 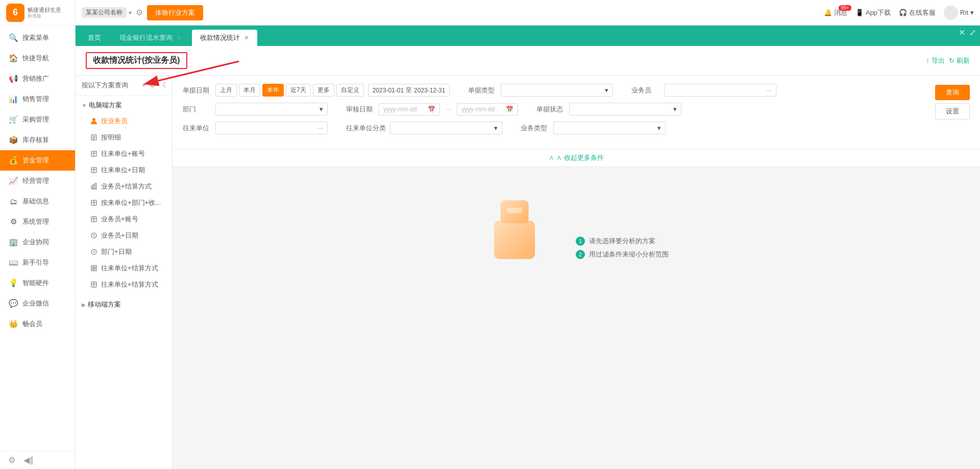 What do you see at coordinates (137, 60) in the screenshot?
I see `page-title-box: 收款情况统计(按业务员)` at bounding box center [137, 60].